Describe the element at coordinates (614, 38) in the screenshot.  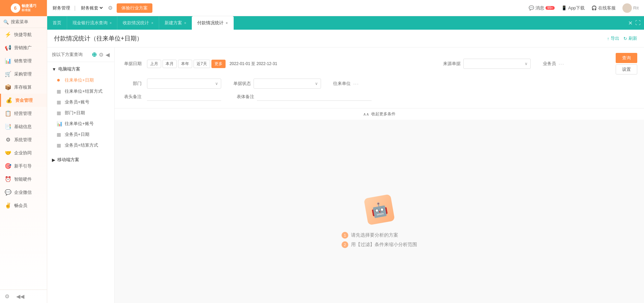
I see `export-btn: ↑ 导出` at that location.